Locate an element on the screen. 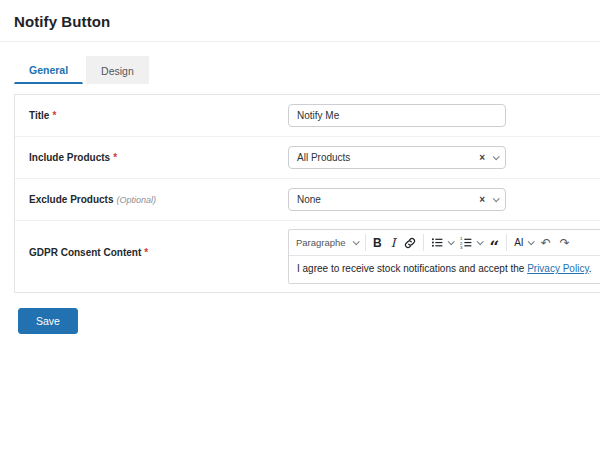 This screenshot has height=460, width=600. tab-design-label: Design is located at coordinates (118, 71).